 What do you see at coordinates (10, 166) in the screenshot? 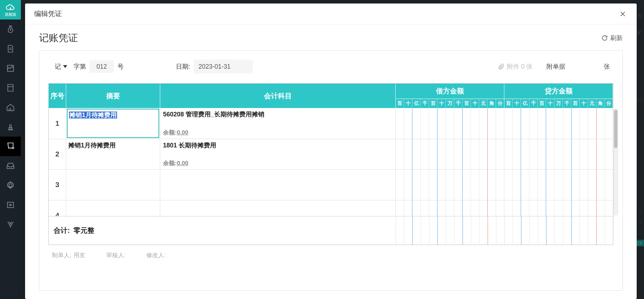
I see `inbox-icon` at bounding box center [10, 166].